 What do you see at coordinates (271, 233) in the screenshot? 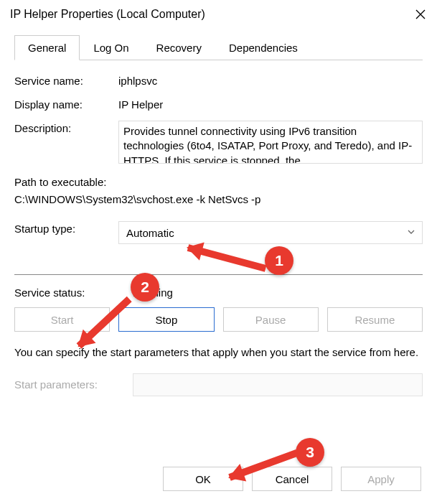
I see `startup-type-select: Automatic` at bounding box center [271, 233].